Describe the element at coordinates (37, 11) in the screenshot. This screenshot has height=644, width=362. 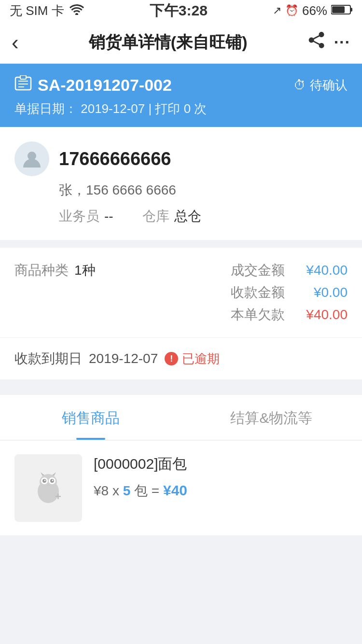
I see `carrier-text: 无 SIM 卡` at that location.